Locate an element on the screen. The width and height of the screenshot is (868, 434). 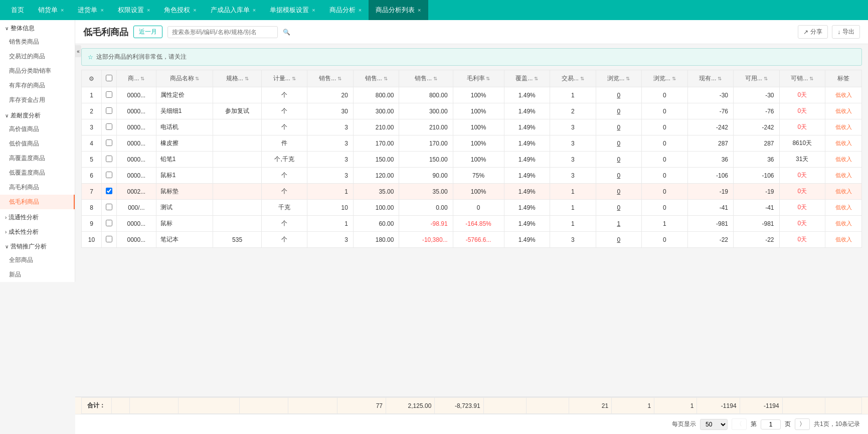
sidebar-item-category-rate: 商品分类助销率 is located at coordinates (37, 71).